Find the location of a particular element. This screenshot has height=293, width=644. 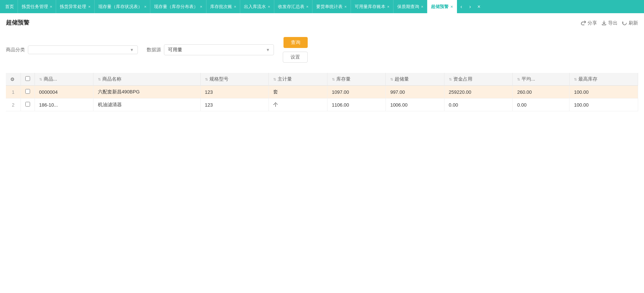

export-icon is located at coordinates (604, 23).